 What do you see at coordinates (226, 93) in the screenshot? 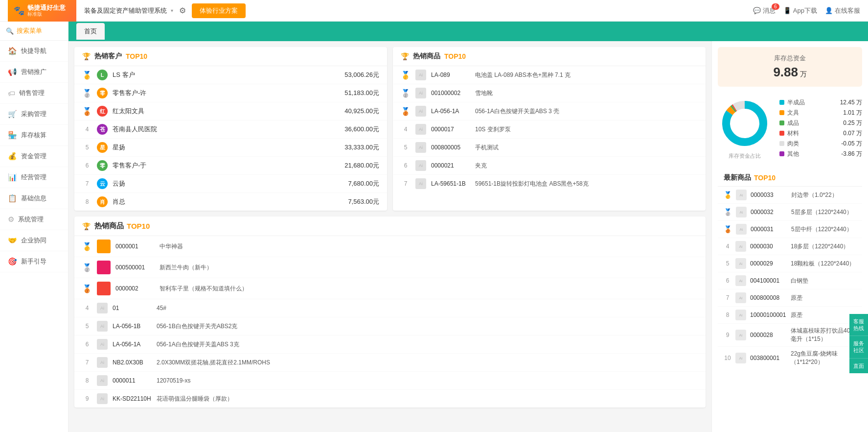
I see `customer-name: 零售客户-许` at bounding box center [226, 93].